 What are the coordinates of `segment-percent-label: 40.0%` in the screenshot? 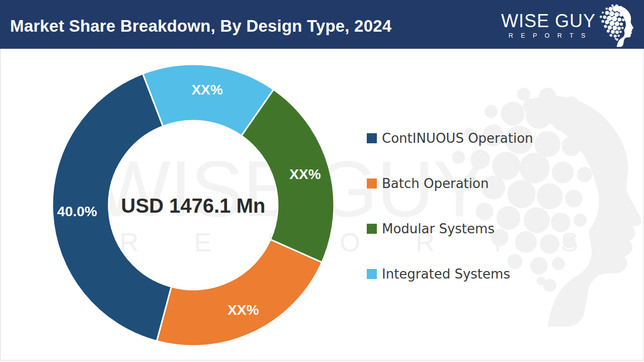 It's located at (77, 211).